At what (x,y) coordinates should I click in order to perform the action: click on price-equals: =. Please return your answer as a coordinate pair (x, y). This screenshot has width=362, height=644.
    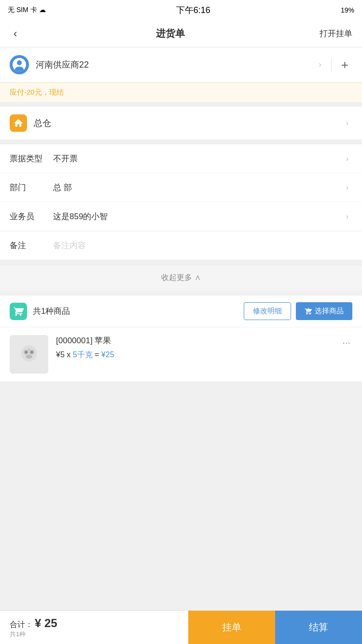
    Looking at the image, I should click on (98, 354).